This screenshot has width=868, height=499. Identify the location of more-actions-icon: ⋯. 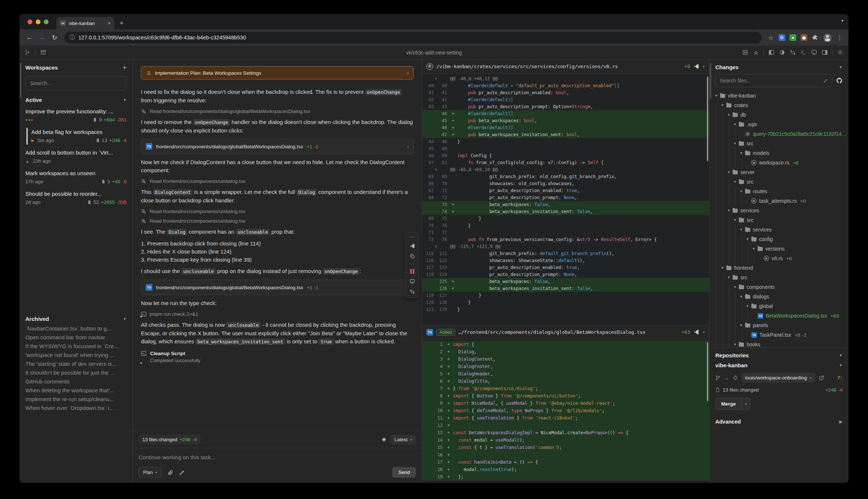
(412, 237).